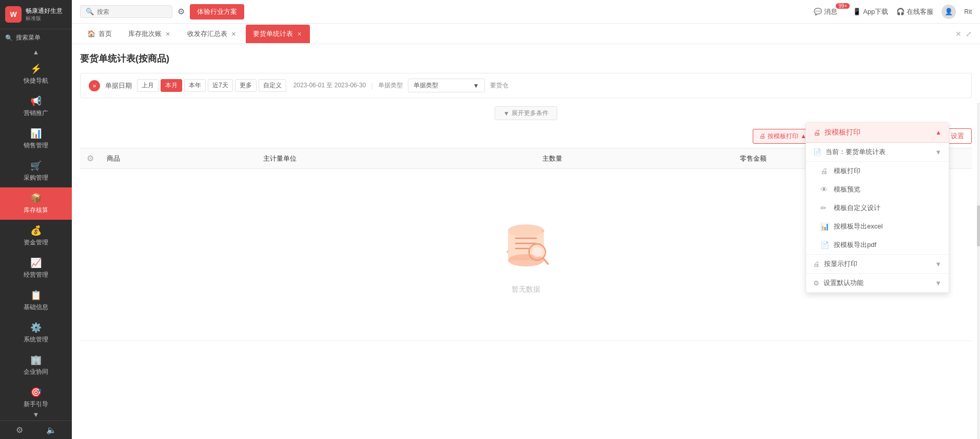  I want to click on app-download-button: 📱 App下载, so click(870, 12).